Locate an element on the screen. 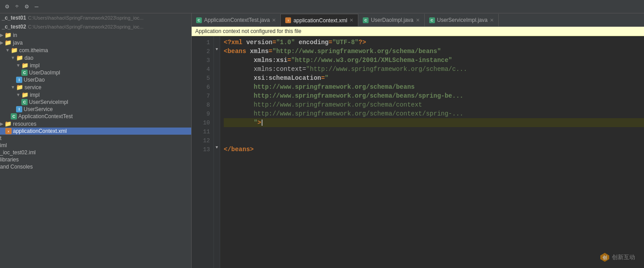 This screenshot has width=644, height=268. tab-label: applicationContext.xml is located at coordinates (320, 21).